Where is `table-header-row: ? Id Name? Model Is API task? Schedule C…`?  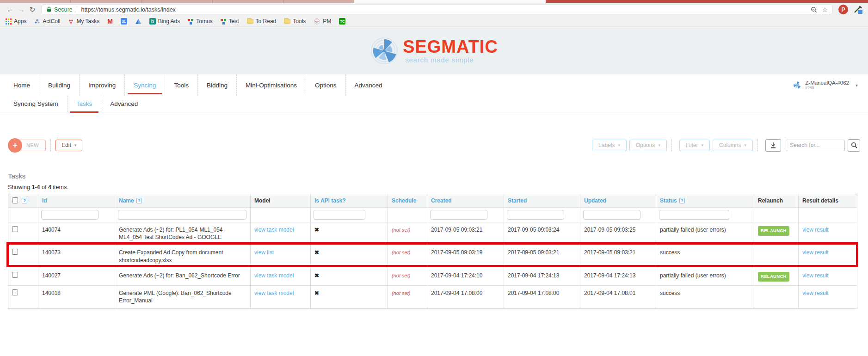
table-header-row: ? Id Name? Model Is API task? Schedule C… is located at coordinates (433, 201).